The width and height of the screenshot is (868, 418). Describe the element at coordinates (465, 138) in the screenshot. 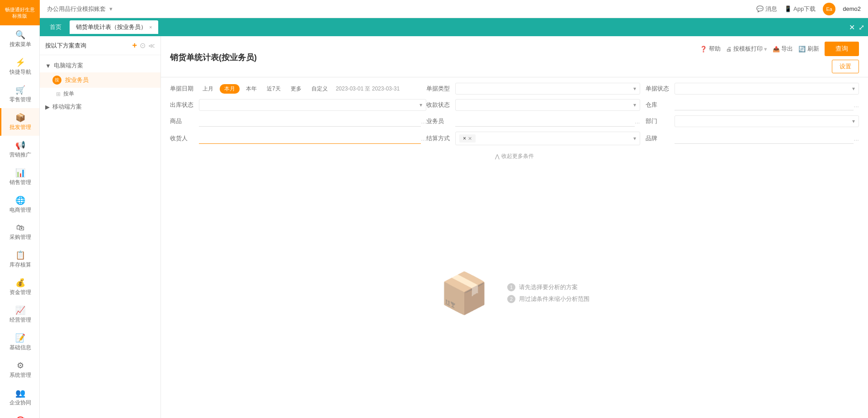

I see `settle-method-value: ×` at that location.